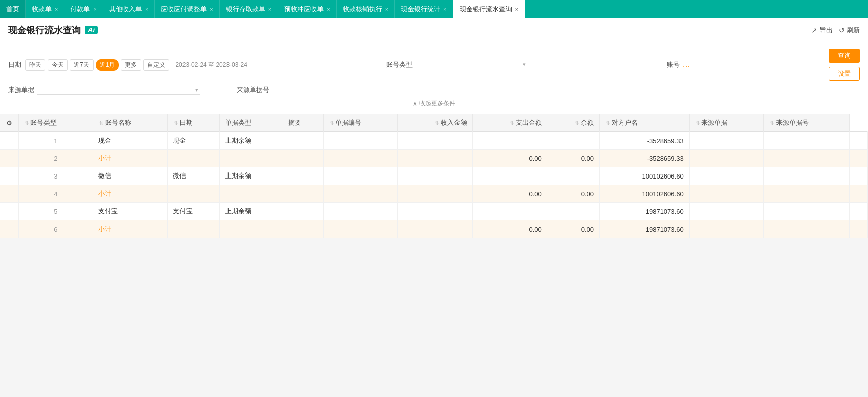 The width and height of the screenshot is (868, 397). What do you see at coordinates (726, 123) in the screenshot?
I see `col-source-doc: ⇅ 来源单据` at bounding box center [726, 123].